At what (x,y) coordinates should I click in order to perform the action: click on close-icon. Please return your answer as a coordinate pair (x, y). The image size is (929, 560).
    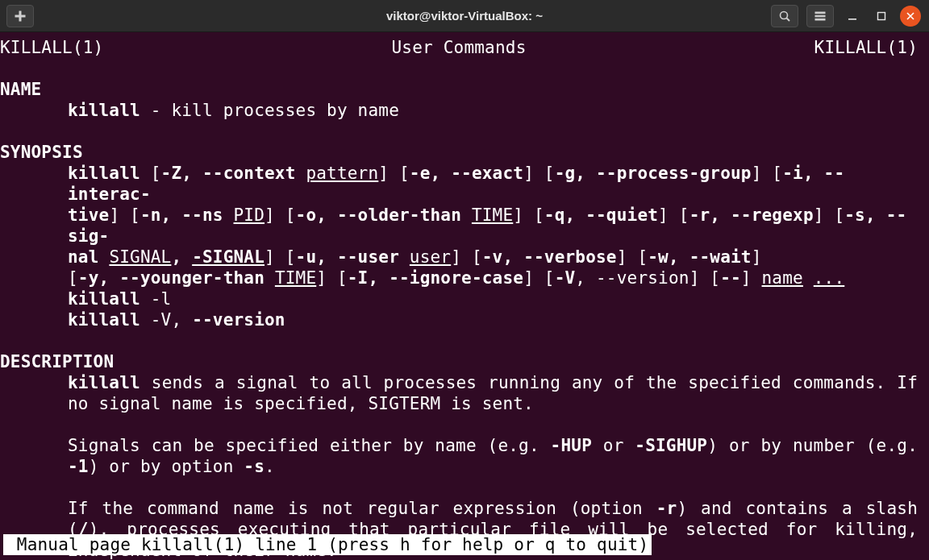
    Looking at the image, I should click on (910, 16).